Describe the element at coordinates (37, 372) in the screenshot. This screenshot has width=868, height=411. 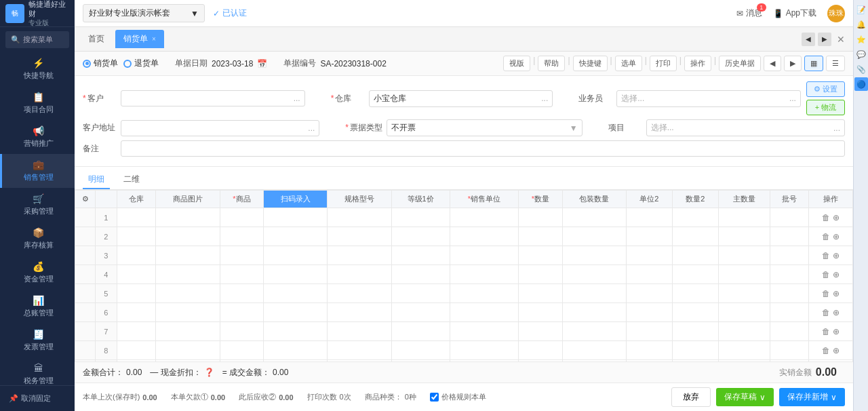
I see `sidebar-item-tax: 🏛 税务管理` at that location.